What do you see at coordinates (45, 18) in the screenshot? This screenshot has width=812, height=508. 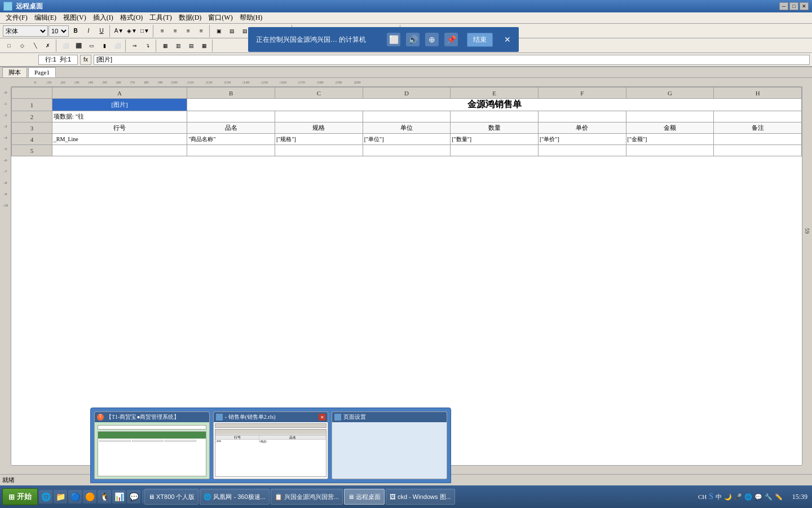 I see `menu-edit: 编辑(E)` at bounding box center [45, 18].